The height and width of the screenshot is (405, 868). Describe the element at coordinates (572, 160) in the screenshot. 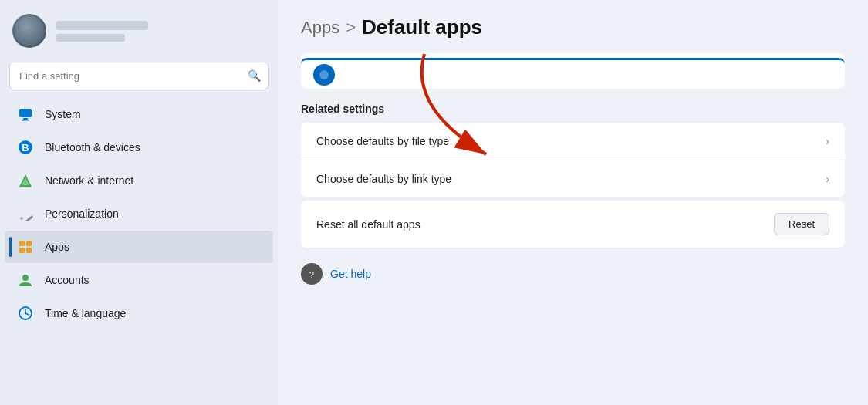

I see `settings-card: Choose defaults by file type › Choose de…` at that location.